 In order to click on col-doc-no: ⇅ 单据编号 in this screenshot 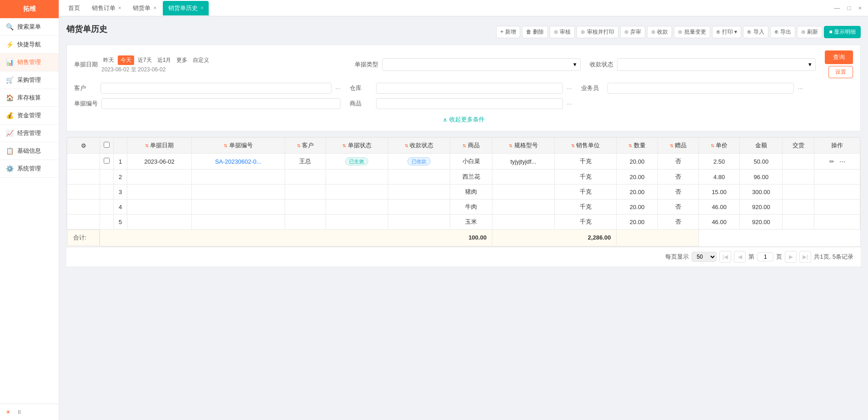, I will do `click(238, 145)`.